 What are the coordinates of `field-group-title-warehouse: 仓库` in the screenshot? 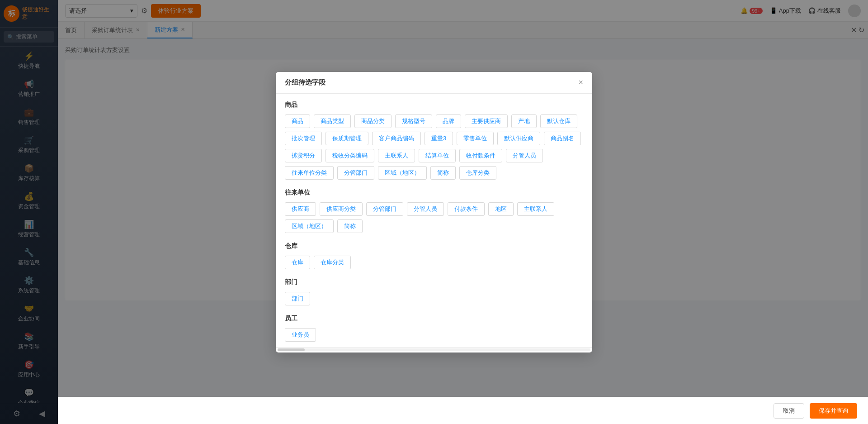 It's located at (434, 246).